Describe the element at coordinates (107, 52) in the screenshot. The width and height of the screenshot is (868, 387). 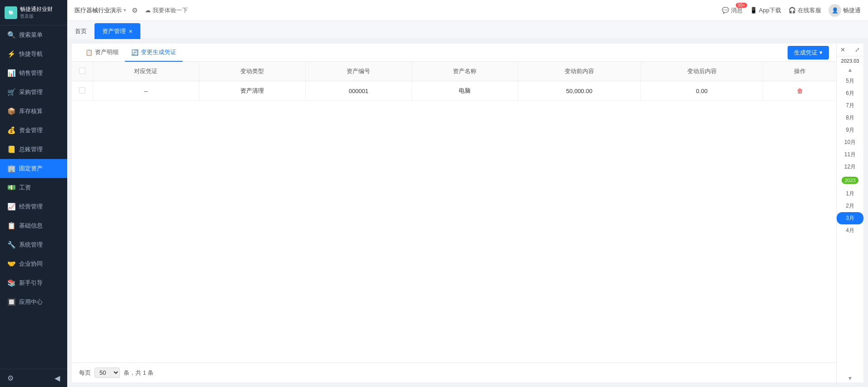
I see `sub-tab-detail-label: 资产明细` at that location.